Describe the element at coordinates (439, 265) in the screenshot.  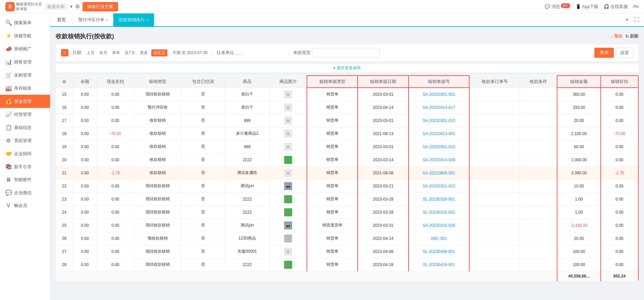
I see `row-bill-no: SL-20230418-001` at that location.